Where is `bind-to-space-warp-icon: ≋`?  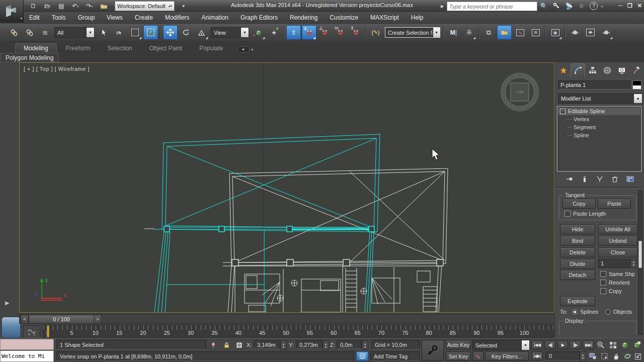 bind-to-space-warp-icon: ≋ is located at coordinates (45, 32).